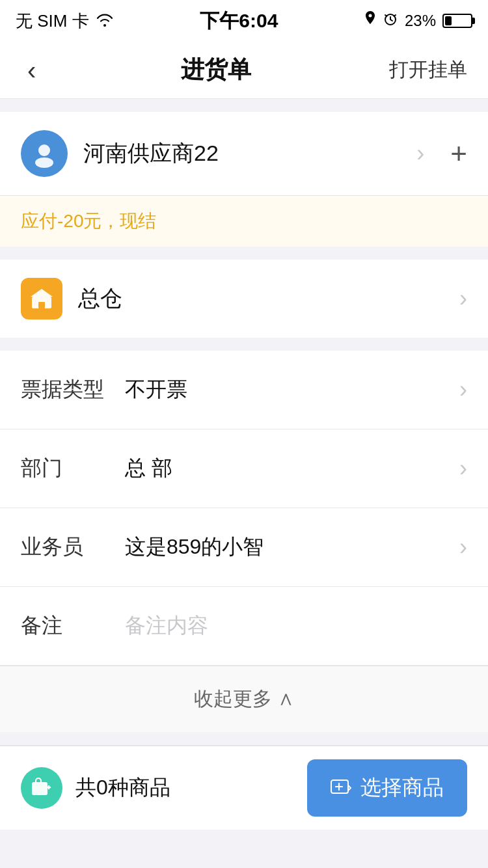 Image resolution: width=488 pixels, height=868 pixels. I want to click on salesman-value: 这是859的小智, so click(292, 547).